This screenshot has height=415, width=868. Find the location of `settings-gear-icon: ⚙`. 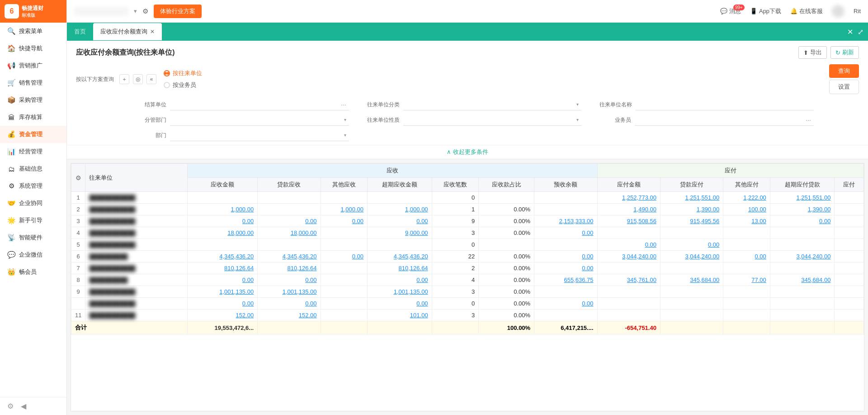

settings-gear-icon: ⚙ is located at coordinates (146, 11).